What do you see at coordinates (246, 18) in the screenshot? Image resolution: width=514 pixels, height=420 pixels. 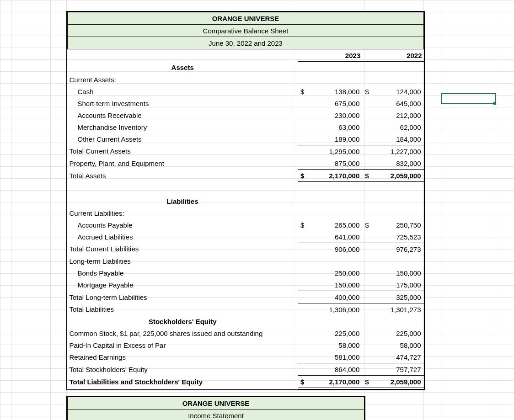 I see `company-name: ORANGE UNIVERSE` at bounding box center [246, 18].